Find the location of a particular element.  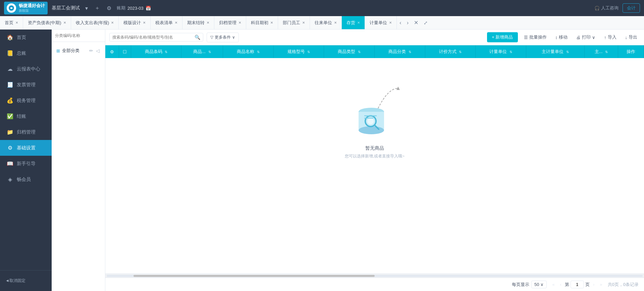

sidebar-item-invoice: 🧾 发票管理 is located at coordinates (26, 85).